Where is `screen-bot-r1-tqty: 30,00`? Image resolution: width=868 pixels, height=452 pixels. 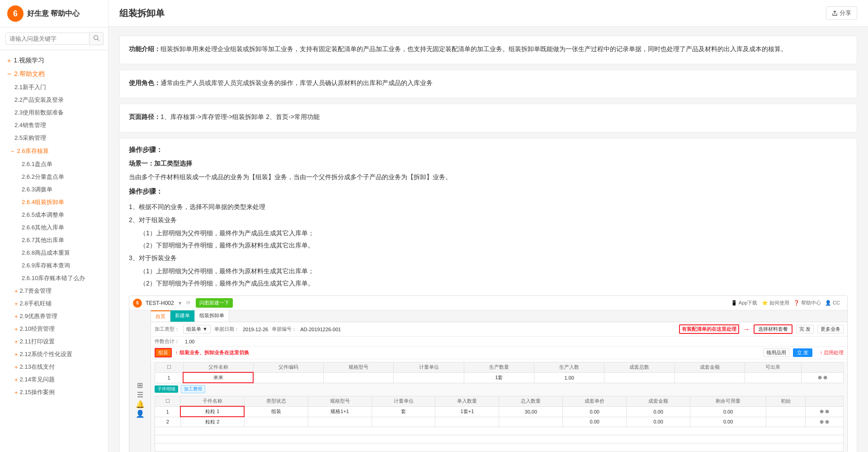
screen-bot-r1-tqty: 30,00 is located at coordinates (531, 412).